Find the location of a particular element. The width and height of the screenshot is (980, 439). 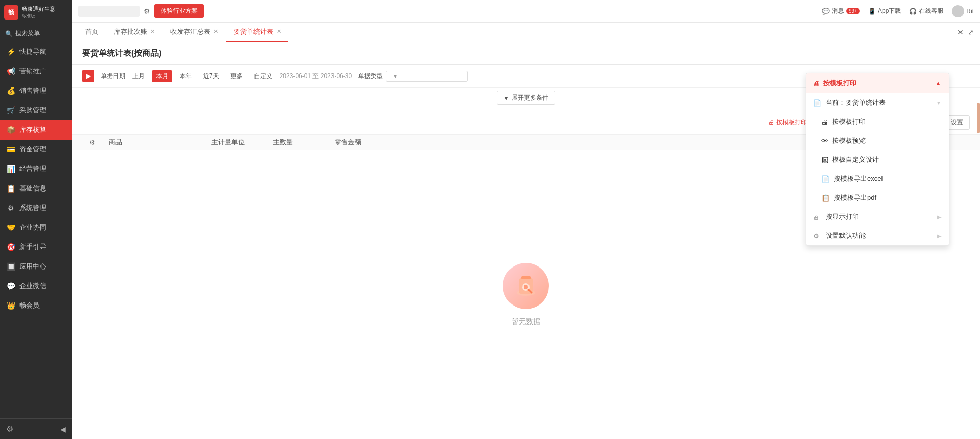

appstore-icon: 🔲 is located at coordinates (11, 266).